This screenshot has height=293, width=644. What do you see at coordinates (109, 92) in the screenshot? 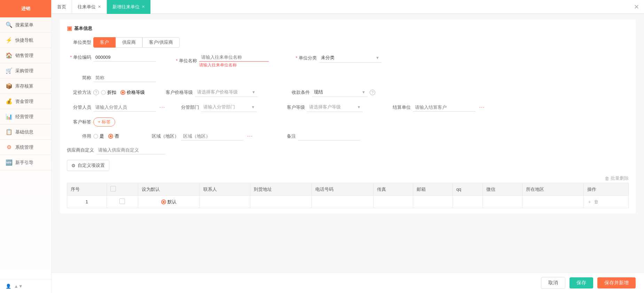
I see `radio-discount: 折扣` at bounding box center [109, 92].